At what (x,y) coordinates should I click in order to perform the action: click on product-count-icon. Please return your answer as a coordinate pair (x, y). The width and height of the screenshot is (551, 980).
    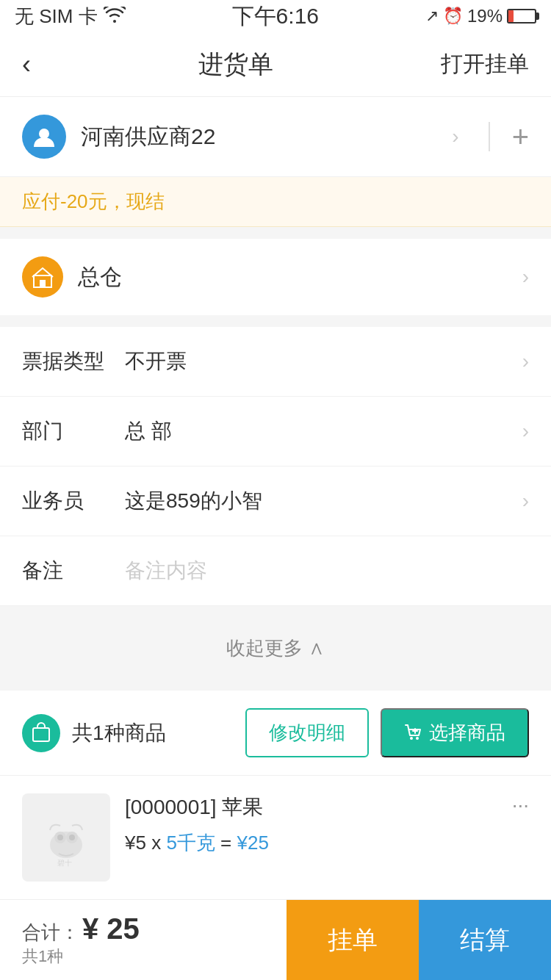
    Looking at the image, I should click on (41, 733).